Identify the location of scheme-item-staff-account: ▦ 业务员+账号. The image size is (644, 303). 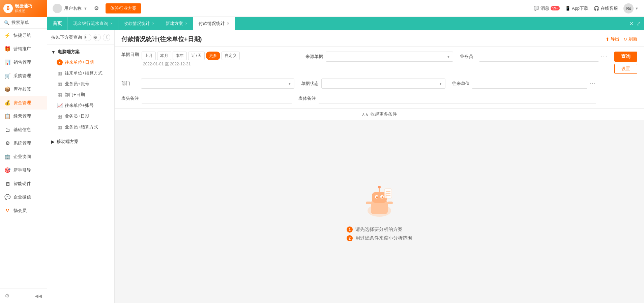
(81, 84).